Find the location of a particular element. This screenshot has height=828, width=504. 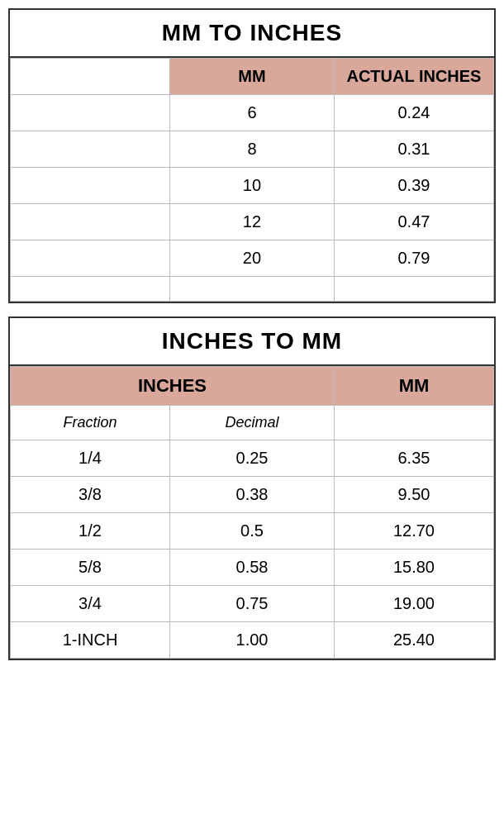

mm-value: 19.00 is located at coordinates (413, 604).